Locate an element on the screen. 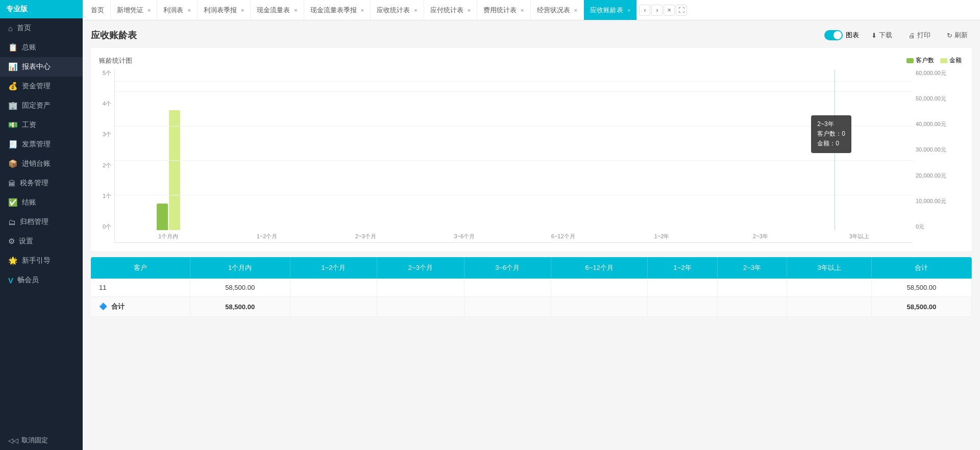  tab-cashflow-quarter-label: 现金流量表季报 is located at coordinates (334, 10).